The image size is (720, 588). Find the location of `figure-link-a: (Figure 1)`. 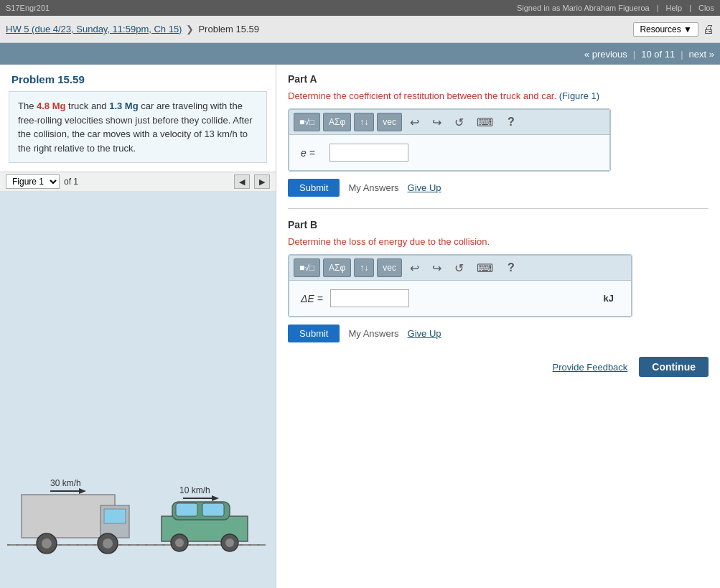

figure-link-a: (Figure 1) is located at coordinates (579, 96).